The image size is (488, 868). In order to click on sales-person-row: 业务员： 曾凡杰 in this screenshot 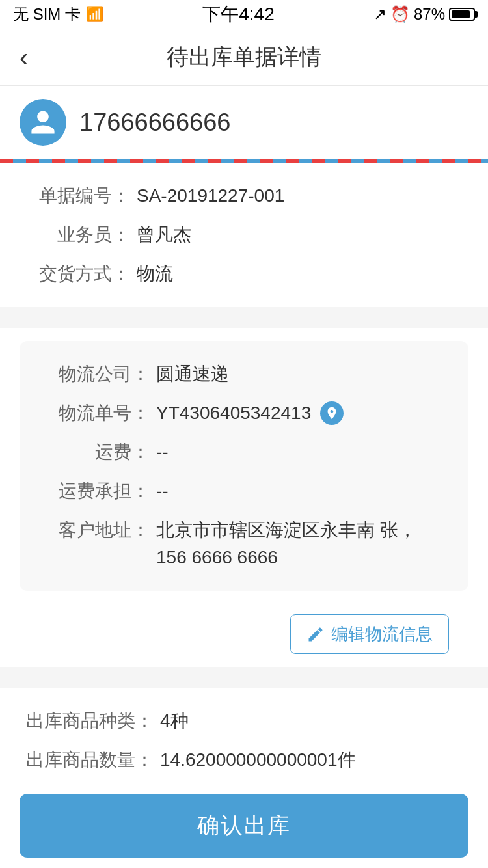, I will do `click(244, 235)`.